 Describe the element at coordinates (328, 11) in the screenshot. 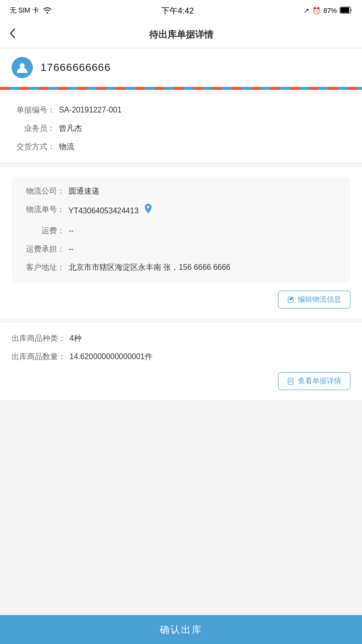

I see `status-right: ↗ ⏰ 87%` at that location.